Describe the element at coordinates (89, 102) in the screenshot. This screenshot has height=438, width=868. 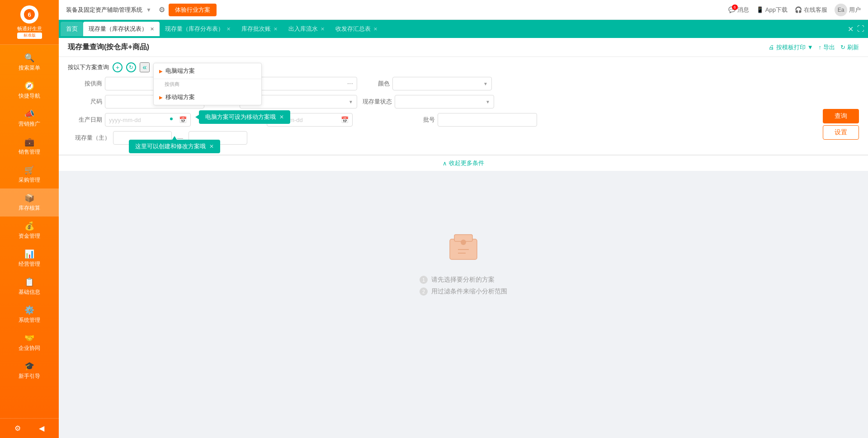
I see `size-label: 尺码` at that location.